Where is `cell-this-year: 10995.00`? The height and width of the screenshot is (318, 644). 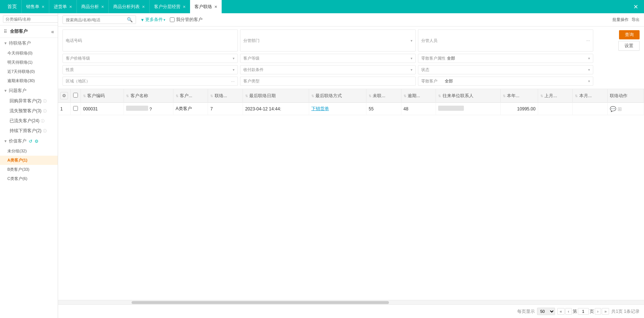
cell-this-year: 10995.00 is located at coordinates (519, 109).